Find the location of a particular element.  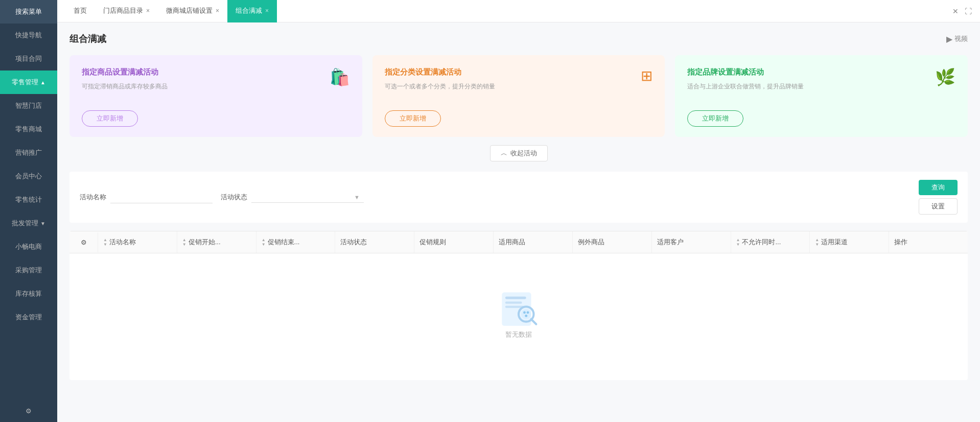

bag-icon: 🛍️ is located at coordinates (340, 77).